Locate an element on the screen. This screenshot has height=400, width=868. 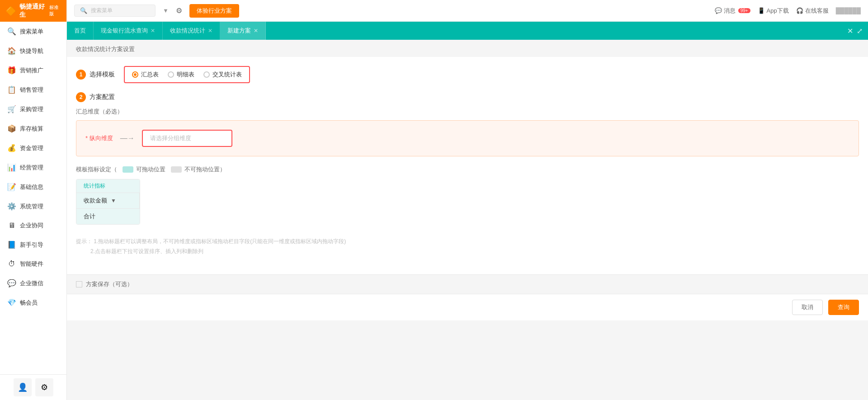
sidebar-user-btn: 👤 is located at coordinates (23, 387).